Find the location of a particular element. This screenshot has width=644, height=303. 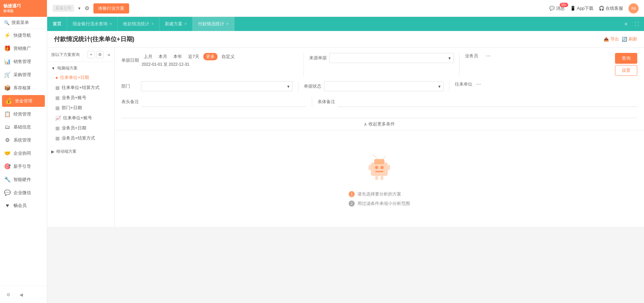

scheme-item-partner-date: ● 往来单位+日期 is located at coordinates (81, 78).